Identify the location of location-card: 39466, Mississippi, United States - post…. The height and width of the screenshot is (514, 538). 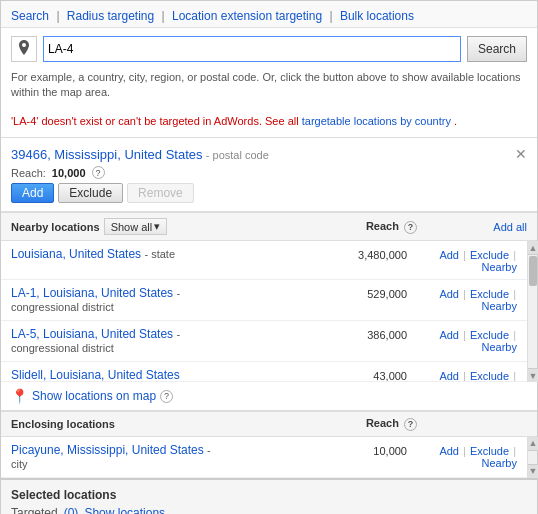
(269, 174).